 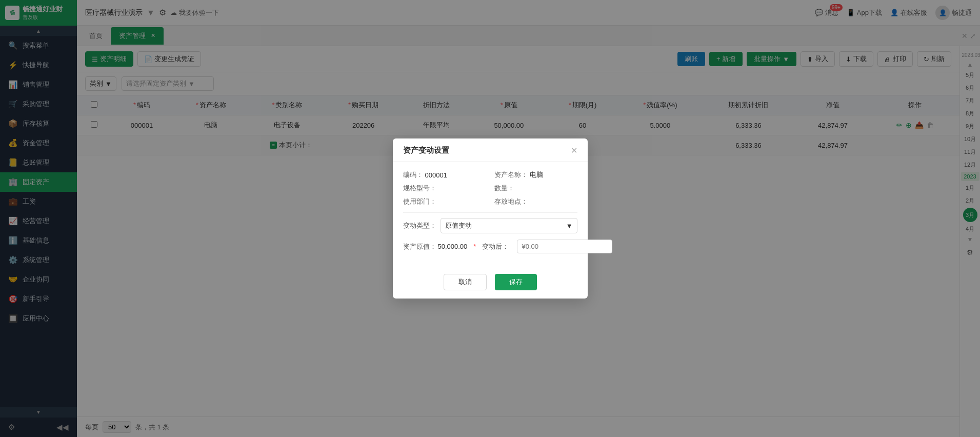 I want to click on modal-after-value-label: 变动后：, so click(x=497, y=247).